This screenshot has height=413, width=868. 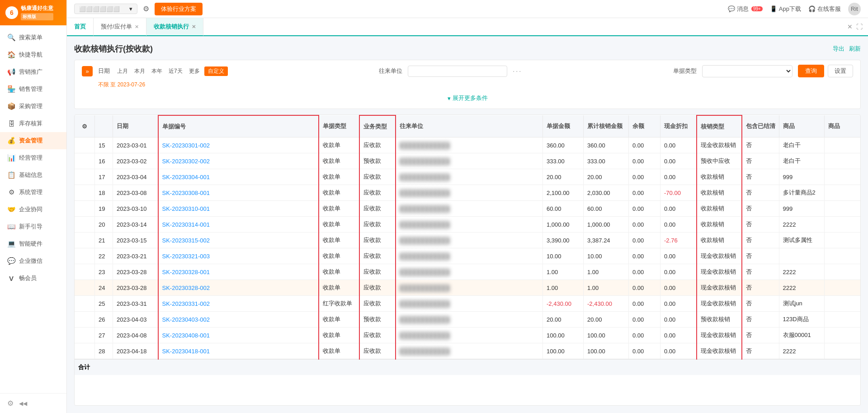 What do you see at coordinates (33, 141) in the screenshot?
I see `sidebar-item-finance: 💰 资金管理` at bounding box center [33, 141].